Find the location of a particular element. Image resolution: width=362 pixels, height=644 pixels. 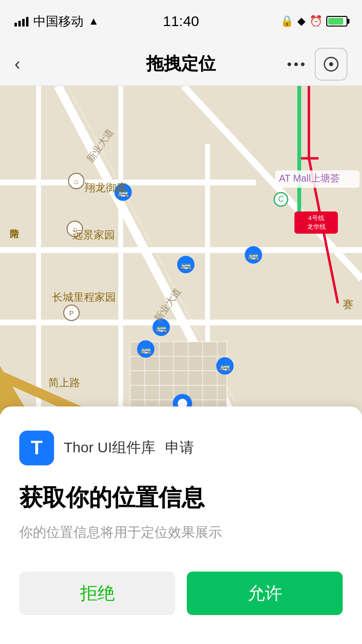

svg-text: 龙华线 is located at coordinates (317, 227).